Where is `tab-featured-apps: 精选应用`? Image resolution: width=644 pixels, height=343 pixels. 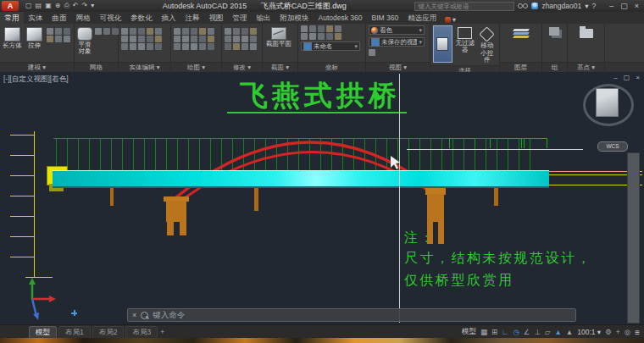 tab-featured-apps: 精选应用 is located at coordinates (422, 18).